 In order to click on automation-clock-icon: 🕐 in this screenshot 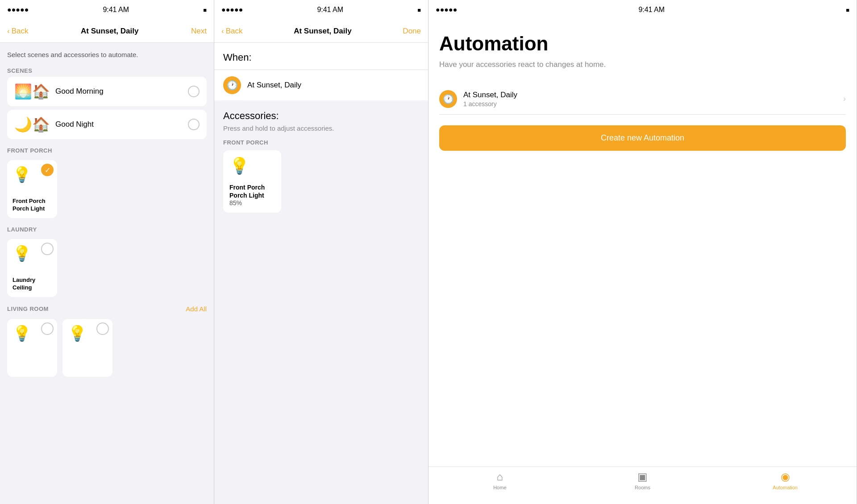, I will do `click(448, 99)`.